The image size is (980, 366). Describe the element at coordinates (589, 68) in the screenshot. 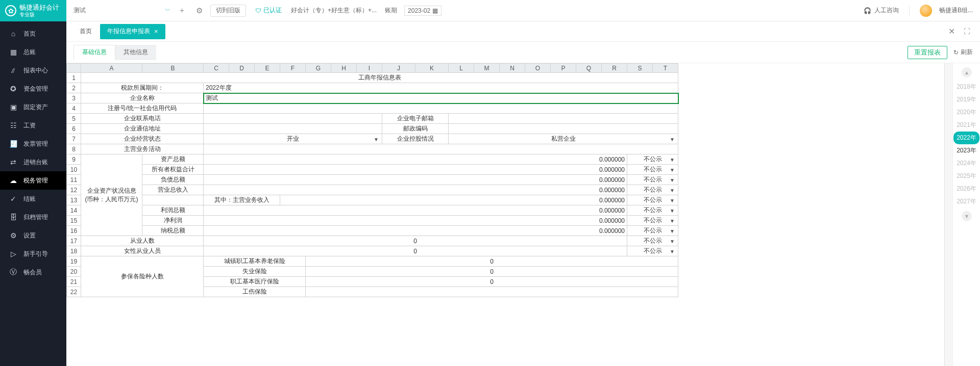

I see `col-header: Q` at that location.